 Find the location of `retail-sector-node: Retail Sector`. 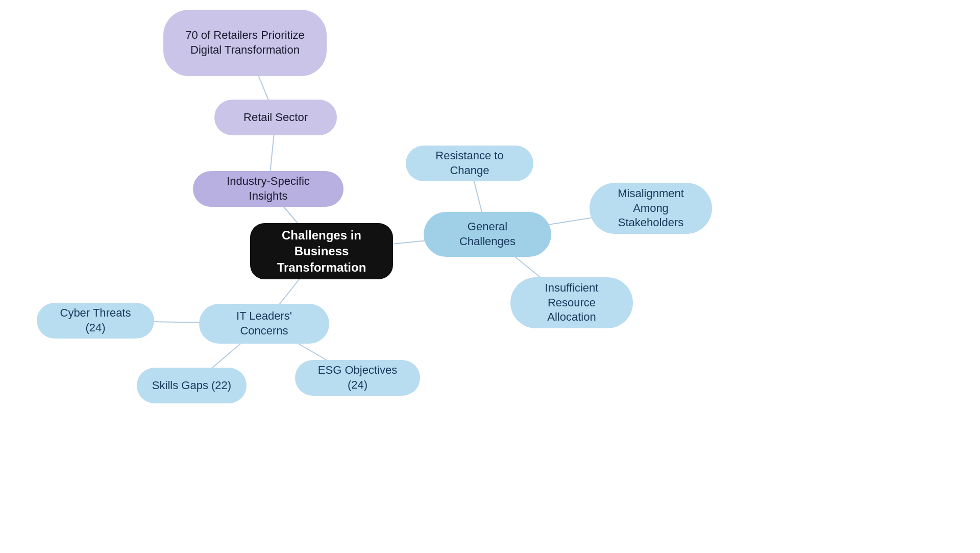

retail-sector-node: Retail Sector is located at coordinates (276, 117).